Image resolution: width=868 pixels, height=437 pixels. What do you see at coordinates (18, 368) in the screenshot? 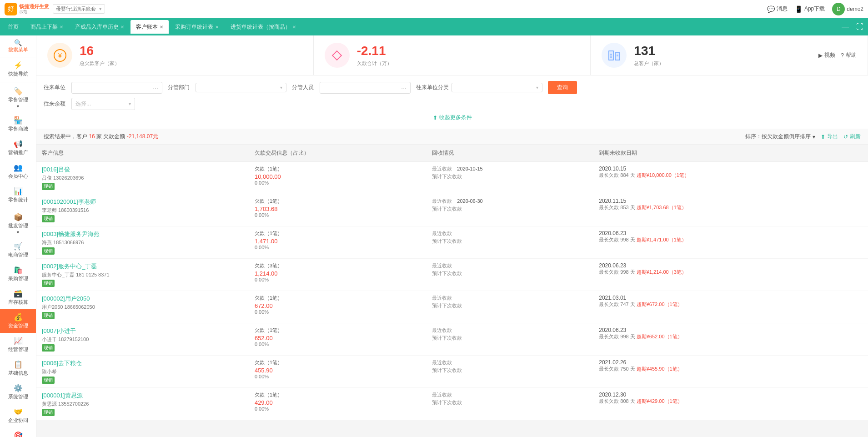
I see `sidebar-item-basic-info: 📋 基础信息` at bounding box center [18, 368].